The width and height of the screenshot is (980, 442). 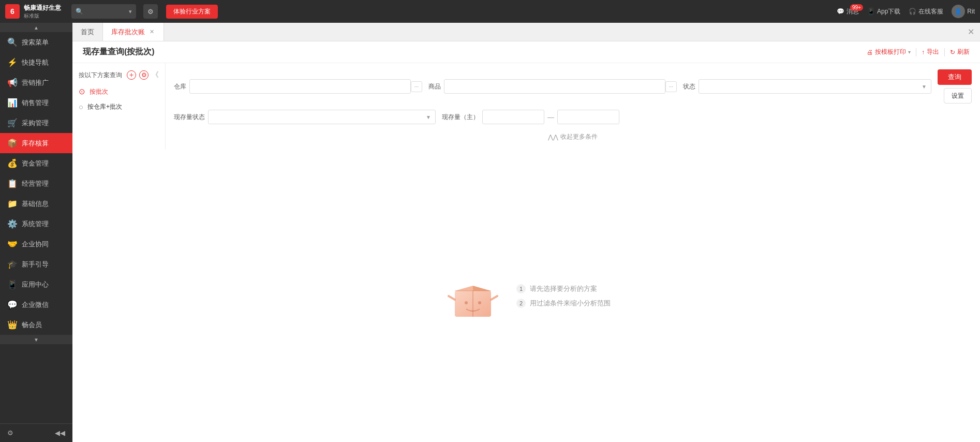 What do you see at coordinates (36, 304) in the screenshot?
I see `sidebar-item-corpwechat: 💬 企业微信` at bounding box center [36, 304].